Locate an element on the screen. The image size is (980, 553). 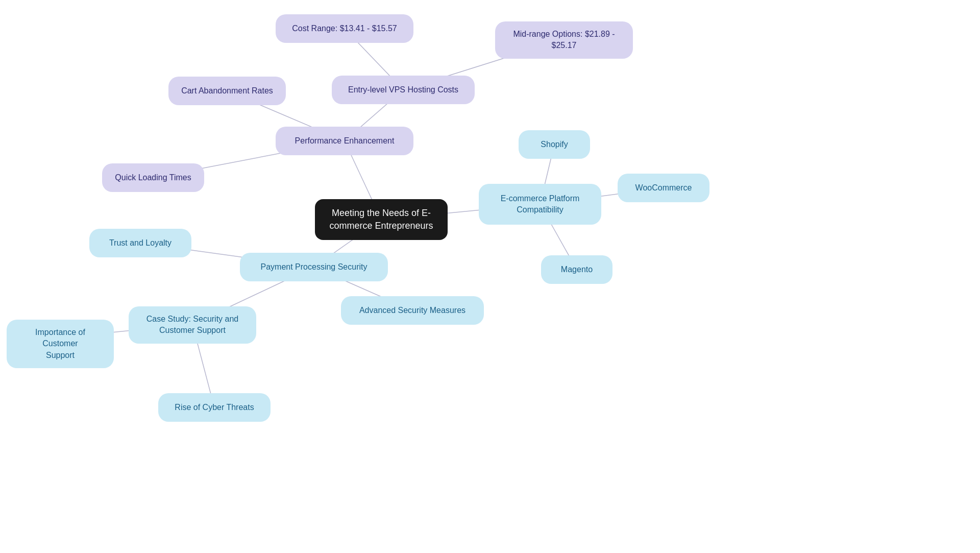
node-magento: Magento is located at coordinates (577, 270).